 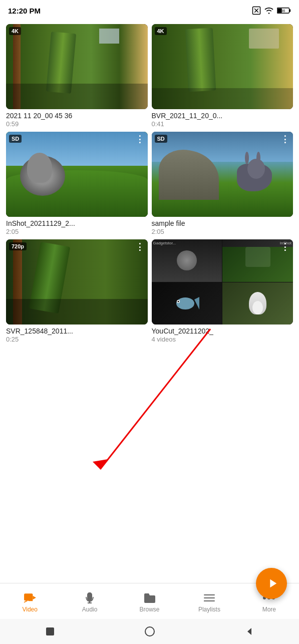 What do you see at coordinates (222, 340) in the screenshot?
I see `video-duration-6: 4 videos` at bounding box center [222, 340].